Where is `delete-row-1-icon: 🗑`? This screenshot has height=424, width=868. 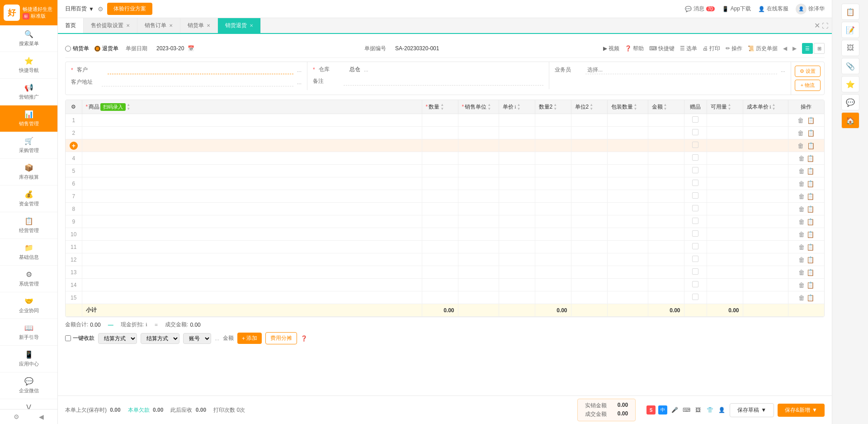
delete-row-1-icon: 🗑 is located at coordinates (801, 120).